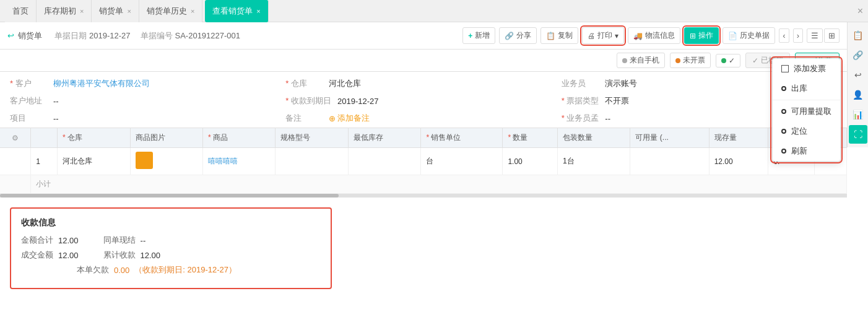  I want to click on grid-view-btn: ⊞, so click(832, 36).